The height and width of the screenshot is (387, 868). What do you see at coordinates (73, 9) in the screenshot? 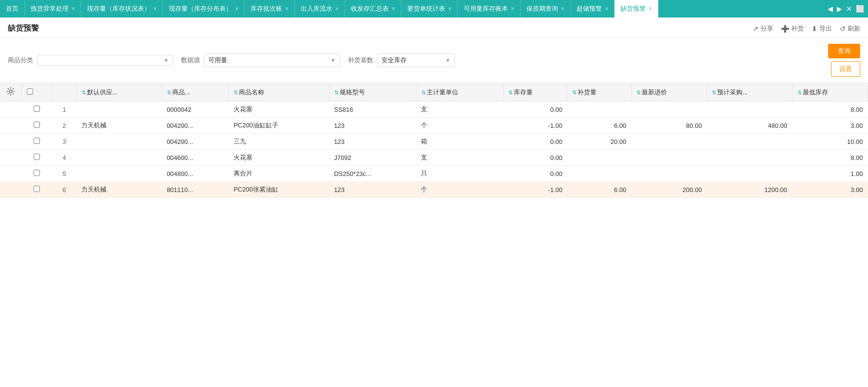
I see `tab-close-exception: ×` at bounding box center [73, 9].